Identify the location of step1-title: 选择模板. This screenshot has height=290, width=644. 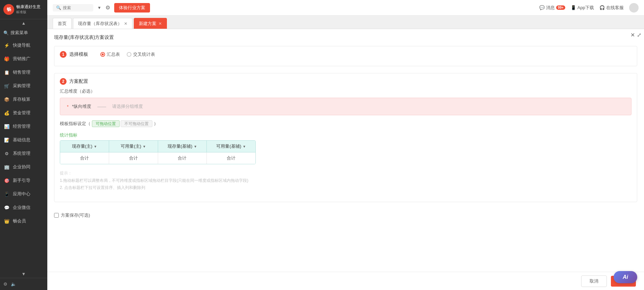
(79, 54).